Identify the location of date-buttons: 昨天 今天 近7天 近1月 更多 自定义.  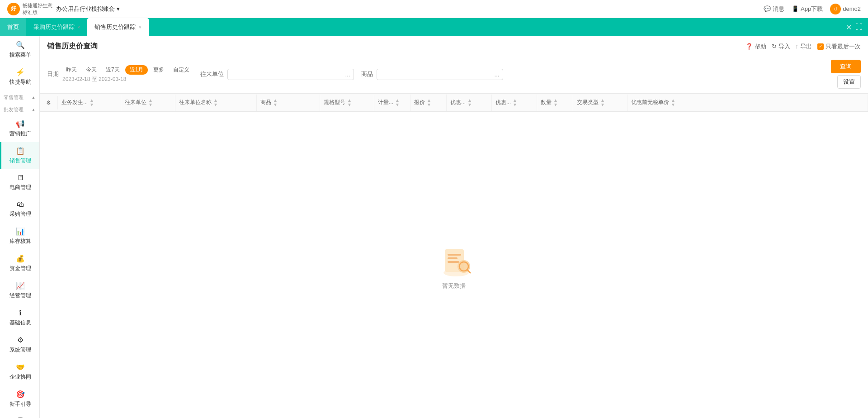
(127, 70).